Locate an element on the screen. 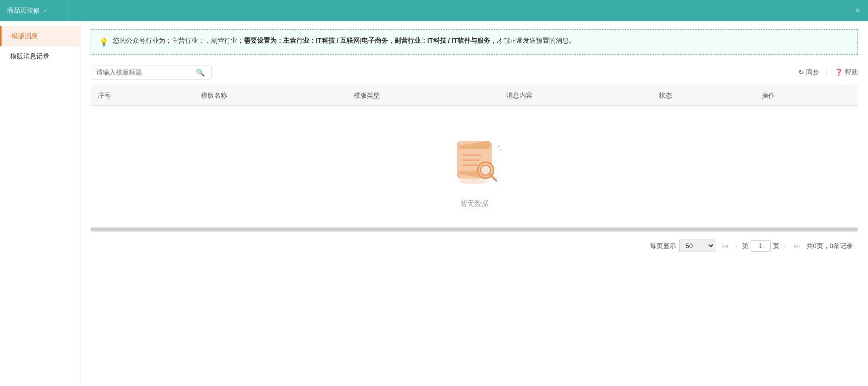 This screenshot has width=868, height=386. per-page-label: 每页显示 is located at coordinates (663, 246).